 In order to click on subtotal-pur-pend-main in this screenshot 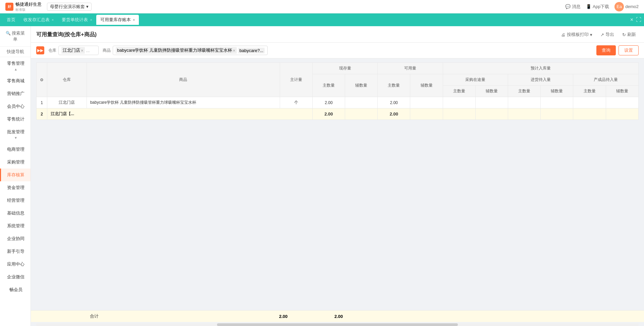, I will do `click(525, 114)`.